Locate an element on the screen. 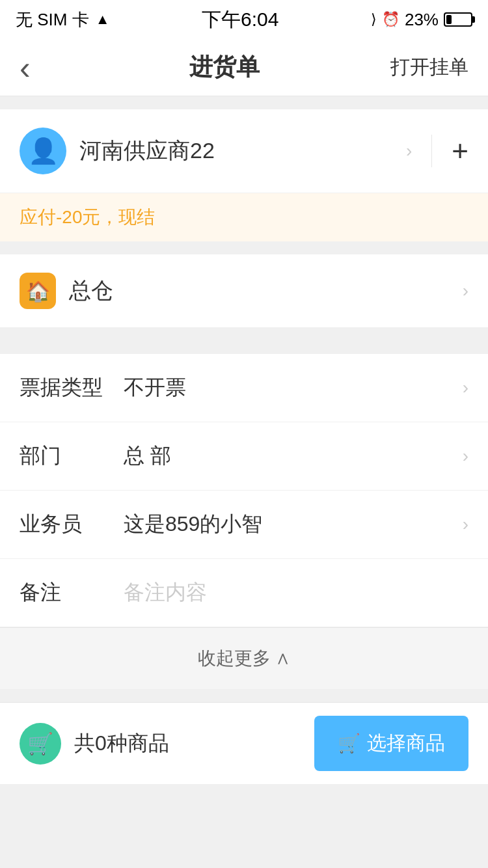 The width and height of the screenshot is (488, 868). status-bar: 无 SIM 卡 ▲ 下午6:04 ⟩ ⏰ 23% is located at coordinates (244, 20).